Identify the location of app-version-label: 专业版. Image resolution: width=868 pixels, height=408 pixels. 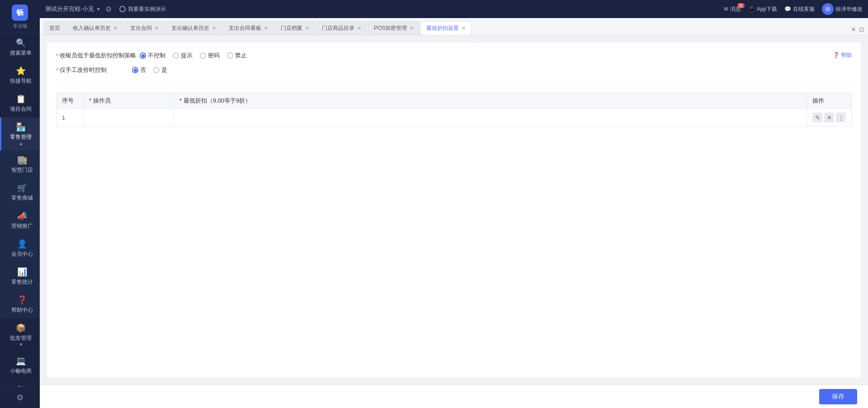
(20, 26).